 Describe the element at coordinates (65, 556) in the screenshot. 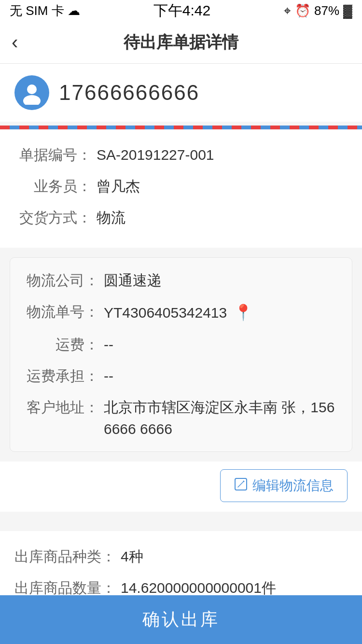

I see `goods-type-label: 出库商品种类：` at that location.